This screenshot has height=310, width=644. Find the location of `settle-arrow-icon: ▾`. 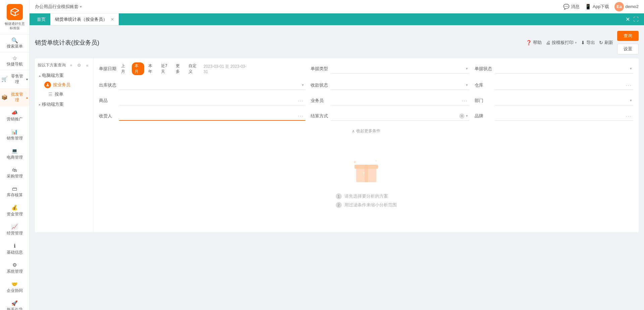

settle-arrow-icon: ▾ is located at coordinates (467, 116).